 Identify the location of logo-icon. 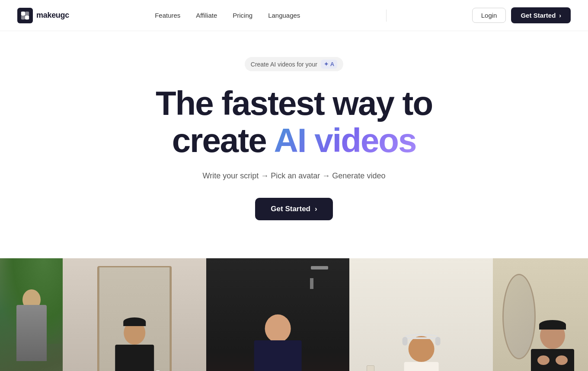
(25, 16).